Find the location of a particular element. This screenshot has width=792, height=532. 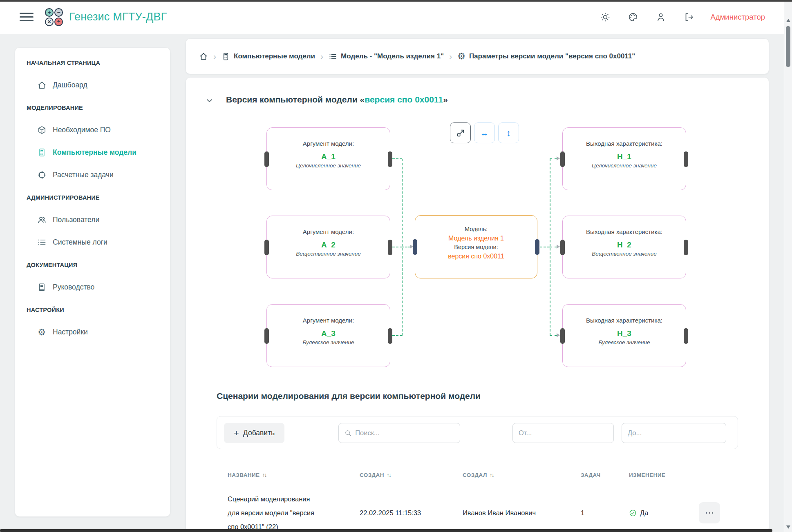

scenarios-table: НАЗВАНИЕ↑↓ СОЗДАН↑↓ СОЗДАЛ↑↓ ЗАДАЧ ИЗМЕН… is located at coordinates (485, 498).